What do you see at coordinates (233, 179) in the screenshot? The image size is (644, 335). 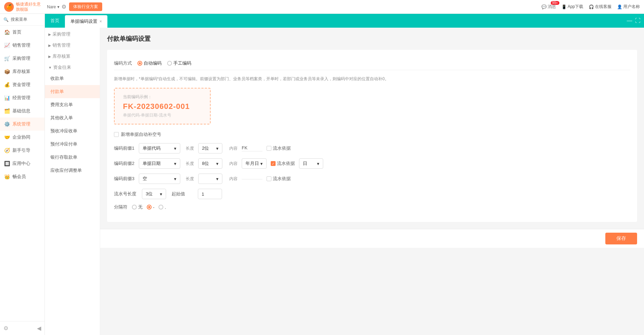 I see `content3-label: 内容` at bounding box center [233, 179].